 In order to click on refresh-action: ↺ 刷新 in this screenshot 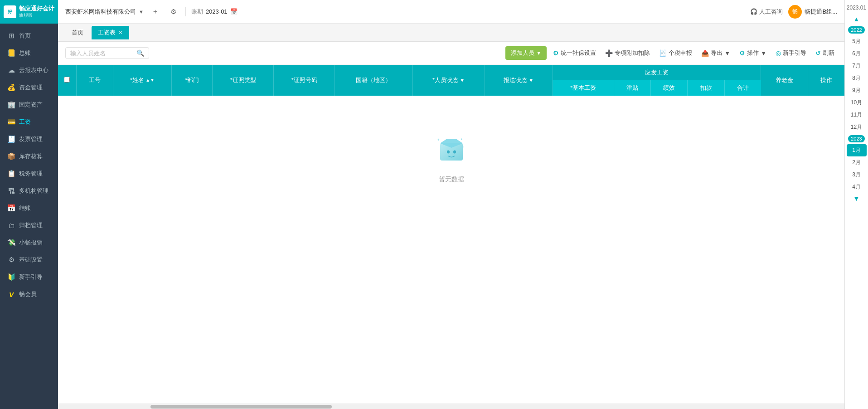, I will do `click(825, 53)`.